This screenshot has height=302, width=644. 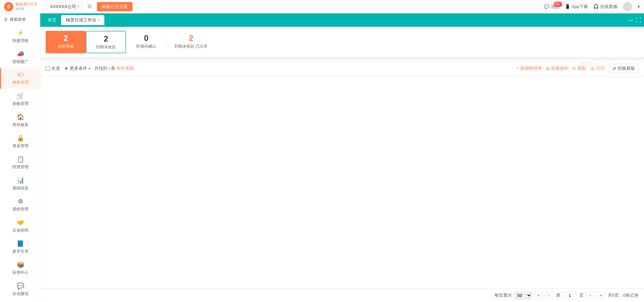 I want to click on print-button: 🖨 打印, so click(x=598, y=68).